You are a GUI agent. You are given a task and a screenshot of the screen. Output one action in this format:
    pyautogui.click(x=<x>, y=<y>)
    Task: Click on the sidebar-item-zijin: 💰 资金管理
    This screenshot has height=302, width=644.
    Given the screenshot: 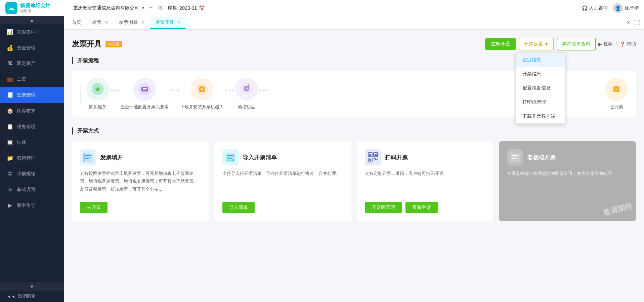 What is the action you would take?
    pyautogui.click(x=32, y=48)
    